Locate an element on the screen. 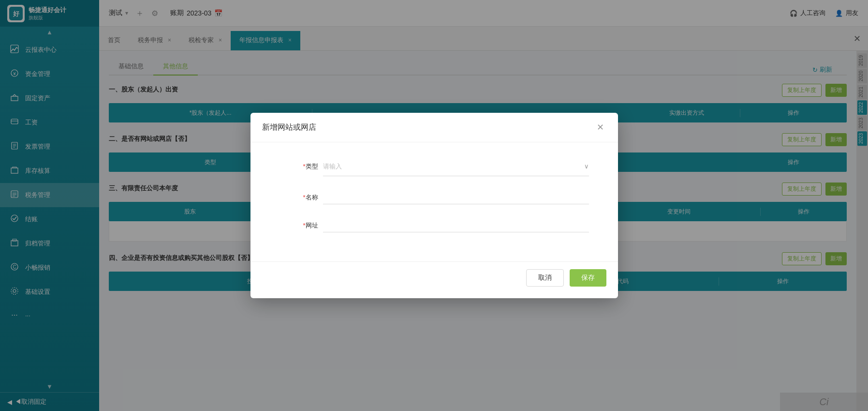 This screenshot has width=868, height=411. name-input is located at coordinates (456, 198).